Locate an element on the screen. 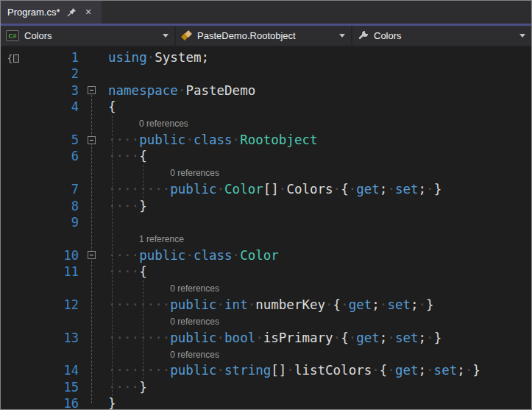 Image resolution: width=532 pixels, height=410 pixels. line-number: 4 is located at coordinates (52, 107).